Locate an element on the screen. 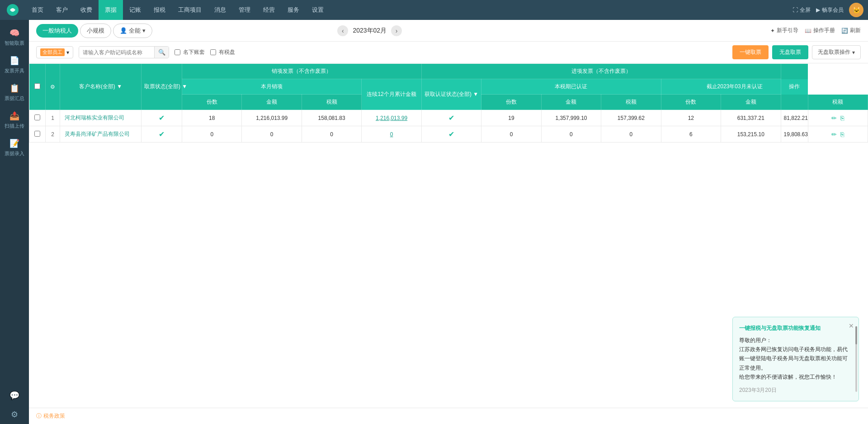 The width and height of the screenshot is (868, 424). account-checkbox is located at coordinates (177, 52).